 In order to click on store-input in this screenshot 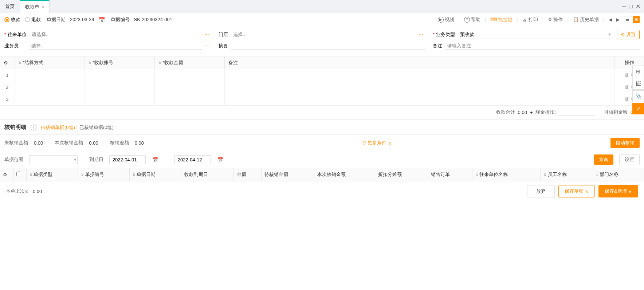, I will do `click(323, 35)`.